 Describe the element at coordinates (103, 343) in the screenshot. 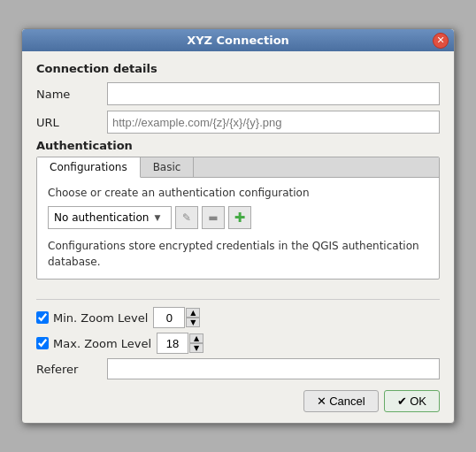

I see `max-zoom-label: Max. Zoom Level` at that location.